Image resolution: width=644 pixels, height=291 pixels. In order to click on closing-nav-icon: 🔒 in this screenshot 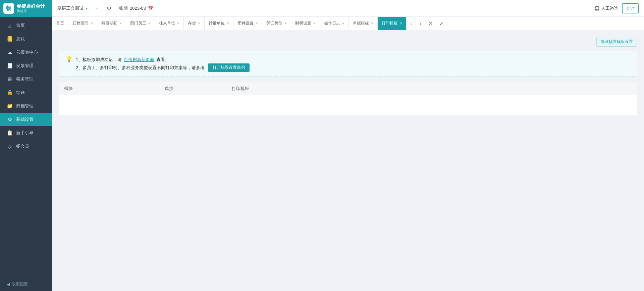, I will do `click(10, 93)`.